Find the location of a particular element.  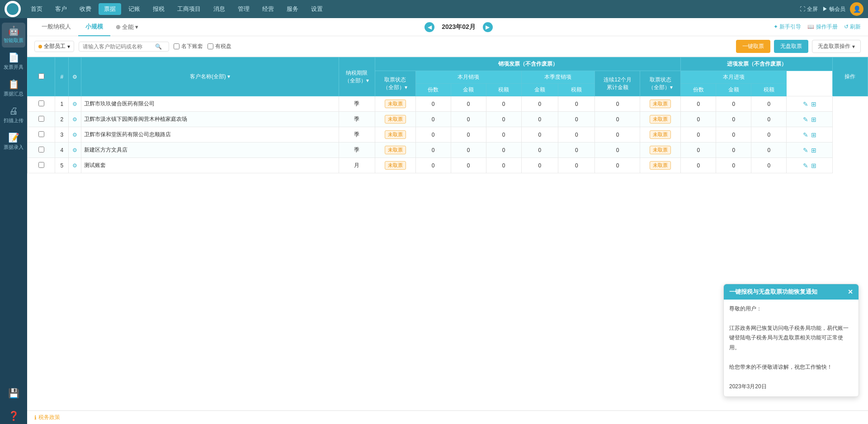

sidebar-item-help: ❓ is located at coordinates (14, 416).